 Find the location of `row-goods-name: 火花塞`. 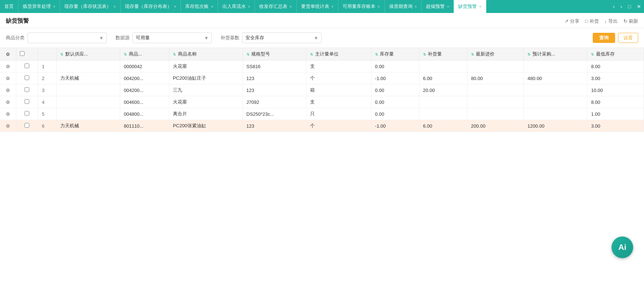

row-goods-name: 火花塞 is located at coordinates (206, 102).